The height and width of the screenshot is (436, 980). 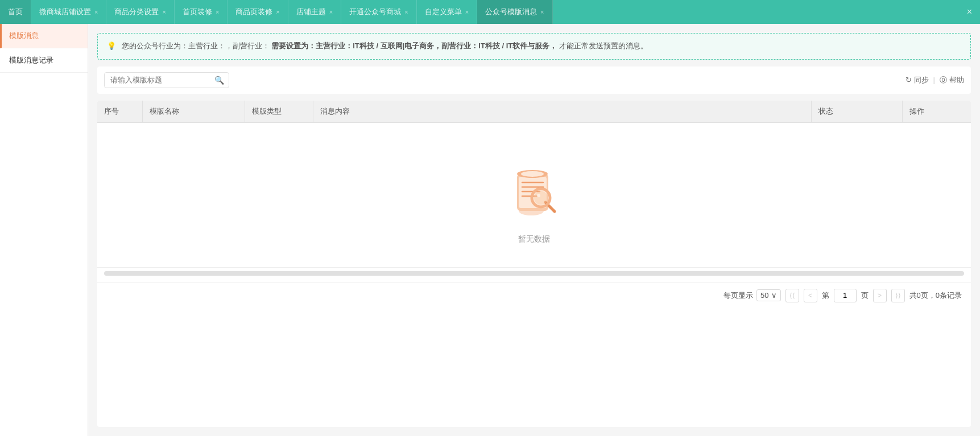 I want to click on refresh-icon: ↻, so click(x=909, y=80).